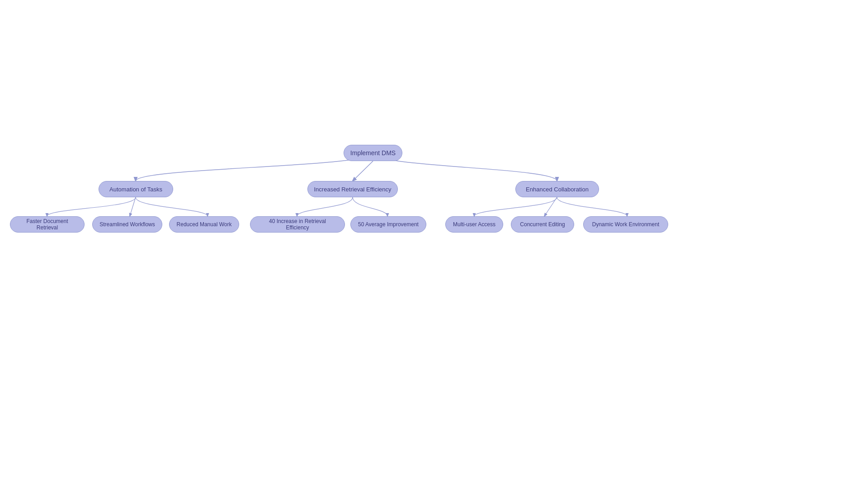 This screenshot has width=868, height=490. What do you see at coordinates (204, 224) in the screenshot?
I see `node-reduced: Reduced Manual Work` at bounding box center [204, 224].